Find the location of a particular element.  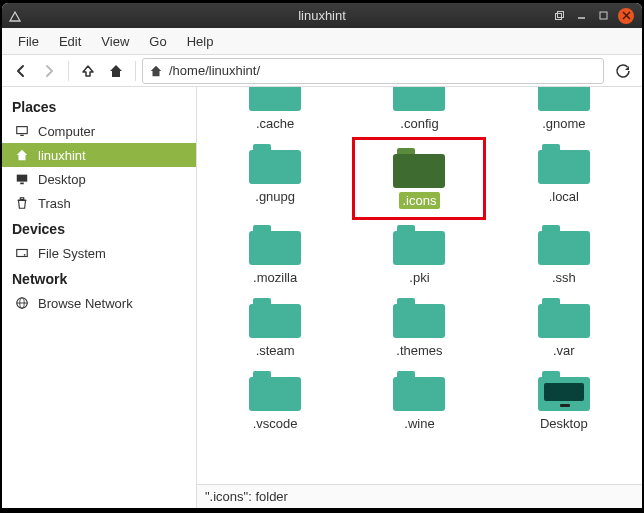

folder-label: .cache is located at coordinates (275, 124).